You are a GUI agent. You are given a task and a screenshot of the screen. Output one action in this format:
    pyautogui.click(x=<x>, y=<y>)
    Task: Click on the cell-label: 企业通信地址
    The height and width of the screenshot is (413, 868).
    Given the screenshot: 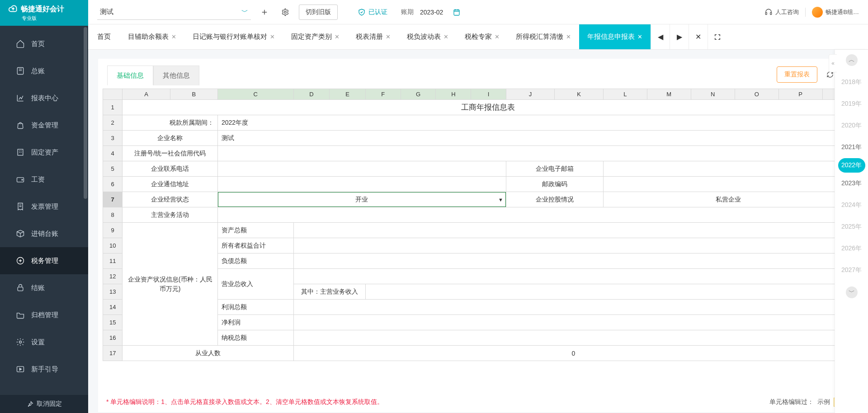 What is the action you would take?
    pyautogui.click(x=170, y=184)
    